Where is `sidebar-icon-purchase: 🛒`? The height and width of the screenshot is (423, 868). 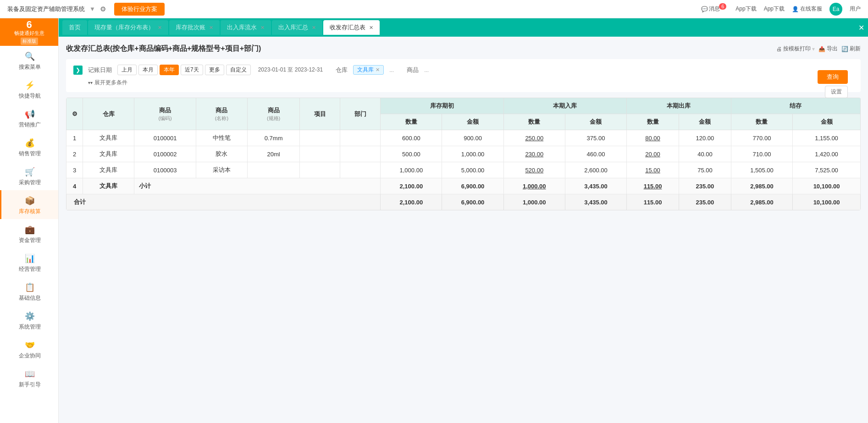
sidebar-icon-purchase: 🛒 is located at coordinates (30, 172).